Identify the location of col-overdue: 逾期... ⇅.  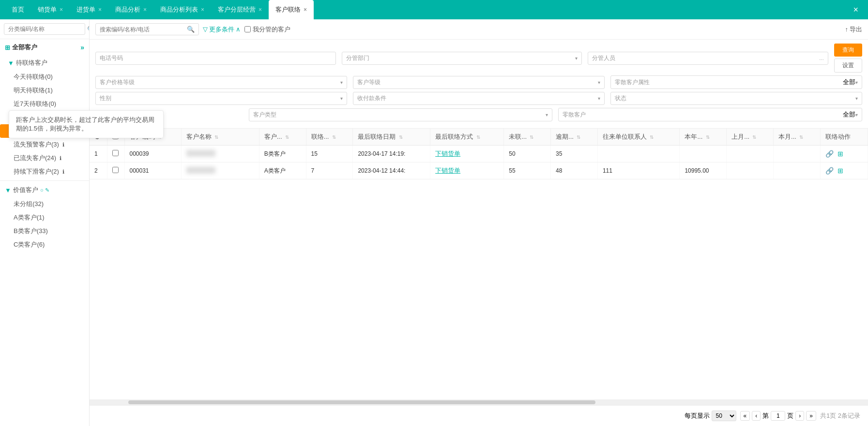
(574, 137).